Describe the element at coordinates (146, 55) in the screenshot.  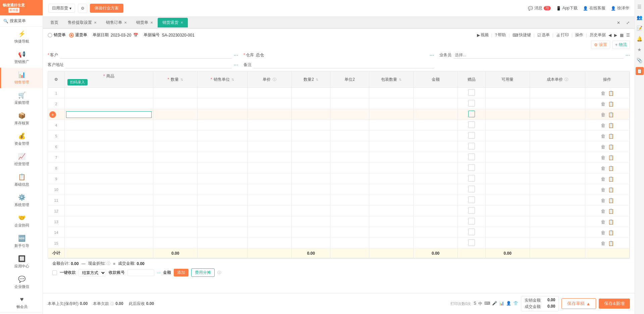
I see `customer-input` at that location.